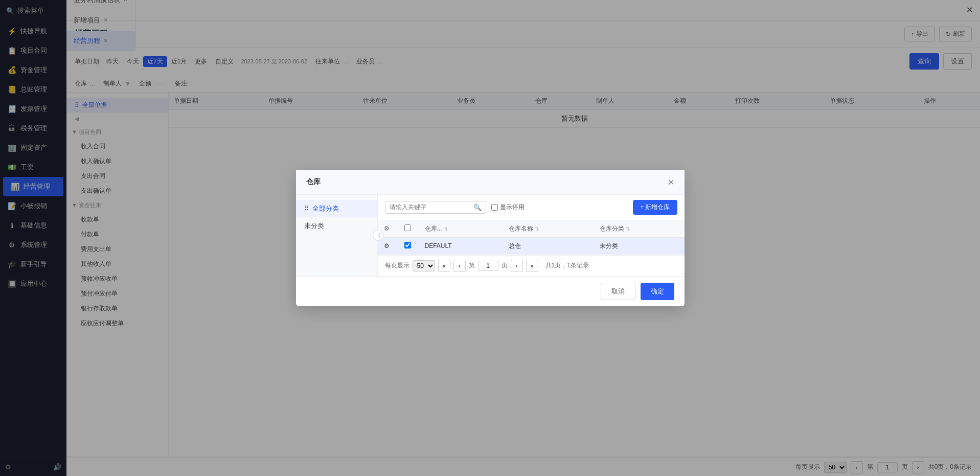 Image resolution: width=980 pixels, height=476 pixels. What do you see at coordinates (397, 266) in the screenshot?
I see `modal-page-size-label: 每页显示` at bounding box center [397, 266].